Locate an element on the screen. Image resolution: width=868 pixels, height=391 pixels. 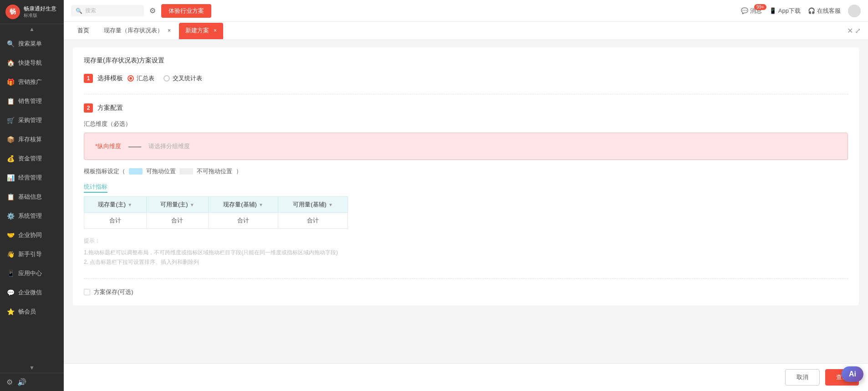
template-indicator: 模板指标设定（ 可拖动位置 不可拖动位置 ） is located at coordinates (466, 171).